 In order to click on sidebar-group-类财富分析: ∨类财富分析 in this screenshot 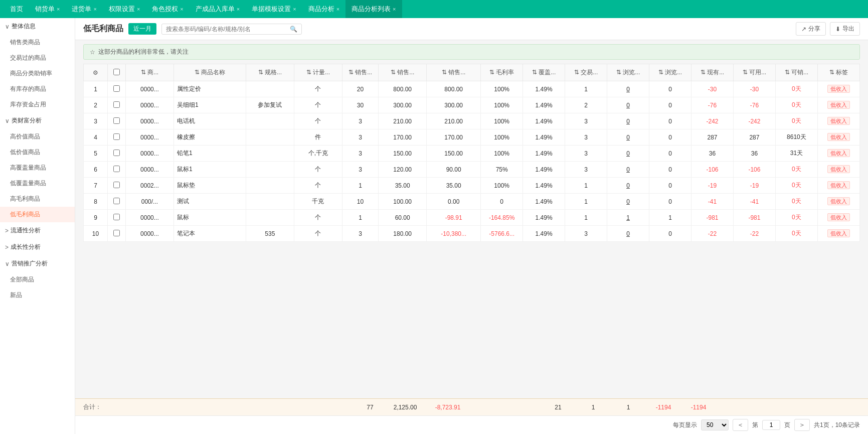, I will do `click(37, 120)`.